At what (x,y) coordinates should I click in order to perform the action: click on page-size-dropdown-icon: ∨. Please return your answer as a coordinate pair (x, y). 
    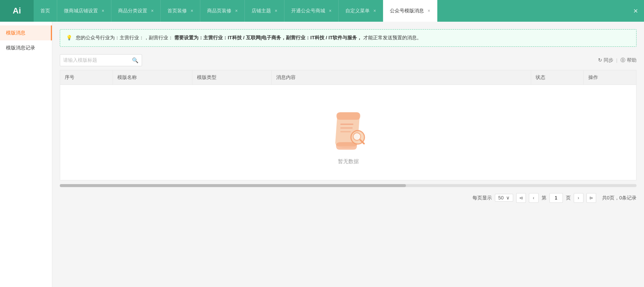
    Looking at the image, I should click on (508, 198).